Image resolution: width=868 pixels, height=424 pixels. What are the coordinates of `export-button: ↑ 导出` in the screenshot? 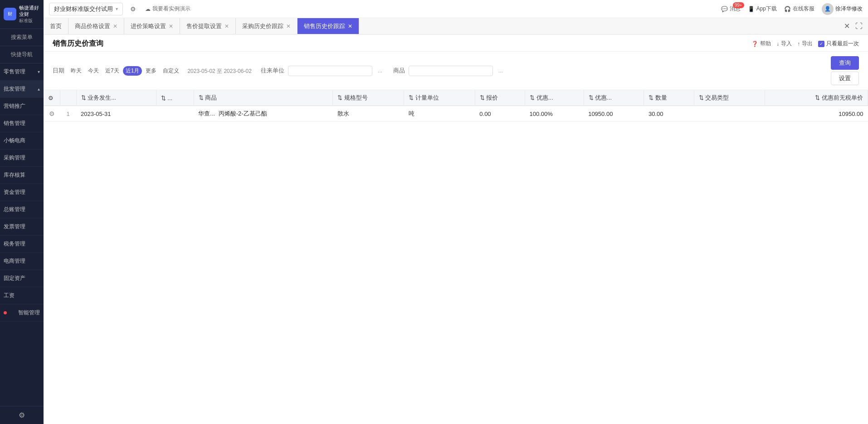 It's located at (805, 43).